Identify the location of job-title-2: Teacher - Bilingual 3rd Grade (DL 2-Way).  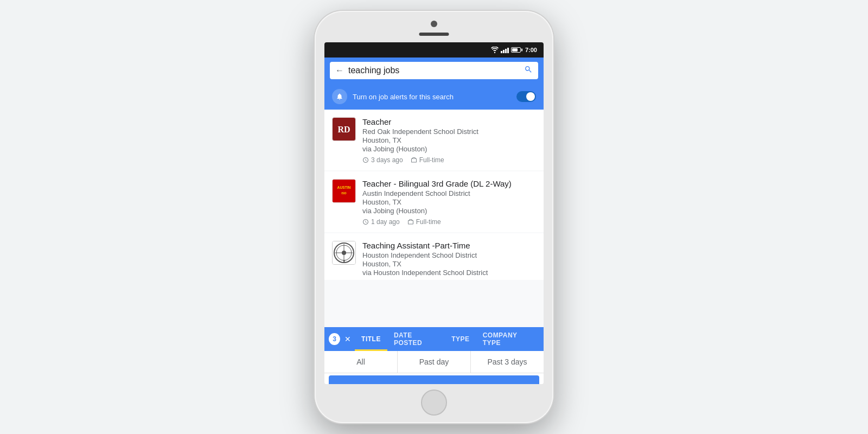
(449, 183).